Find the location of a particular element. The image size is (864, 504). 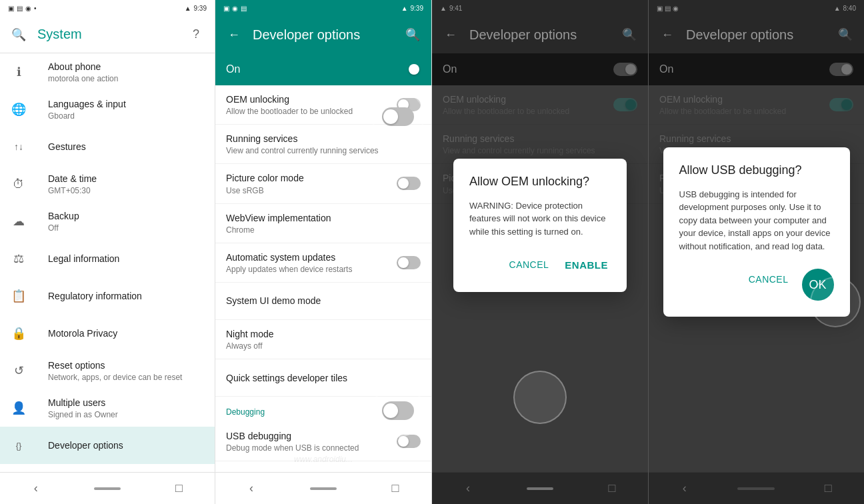

nav-back-left: ‹ is located at coordinates (36, 489).